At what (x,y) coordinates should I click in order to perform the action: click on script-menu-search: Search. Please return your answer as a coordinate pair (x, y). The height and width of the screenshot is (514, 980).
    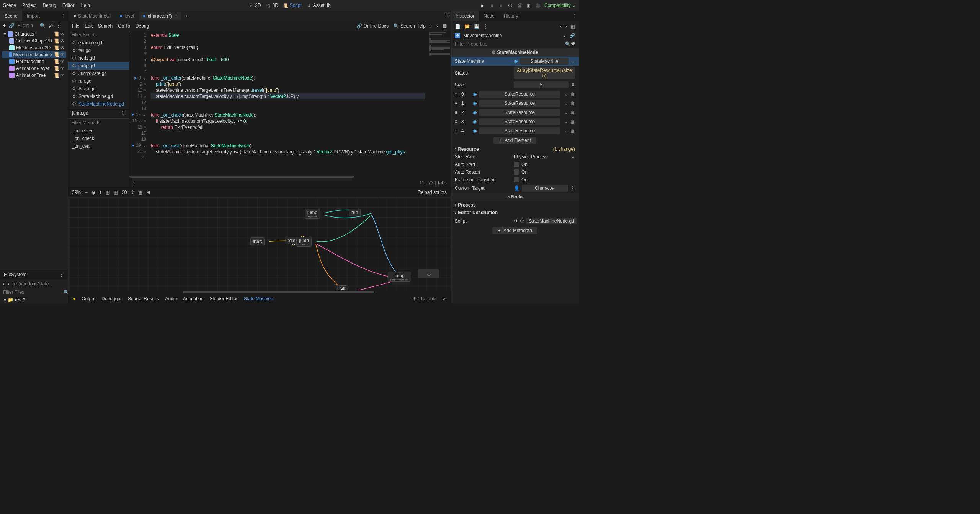
    Looking at the image, I should click on (105, 26).